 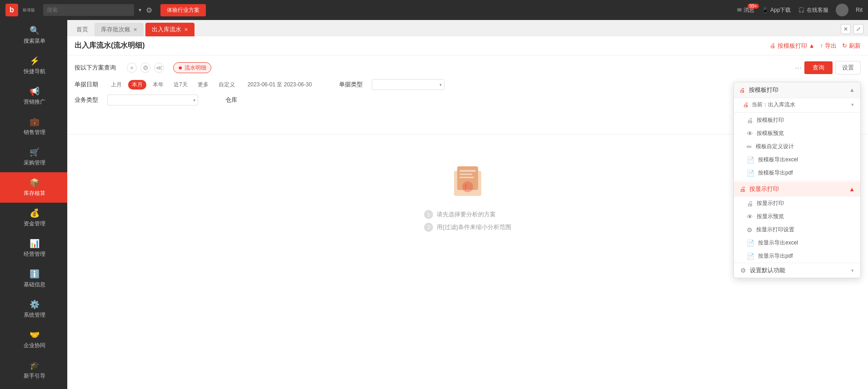 What do you see at coordinates (153, 100) in the screenshot?
I see `biz-type-select` at bounding box center [153, 100].